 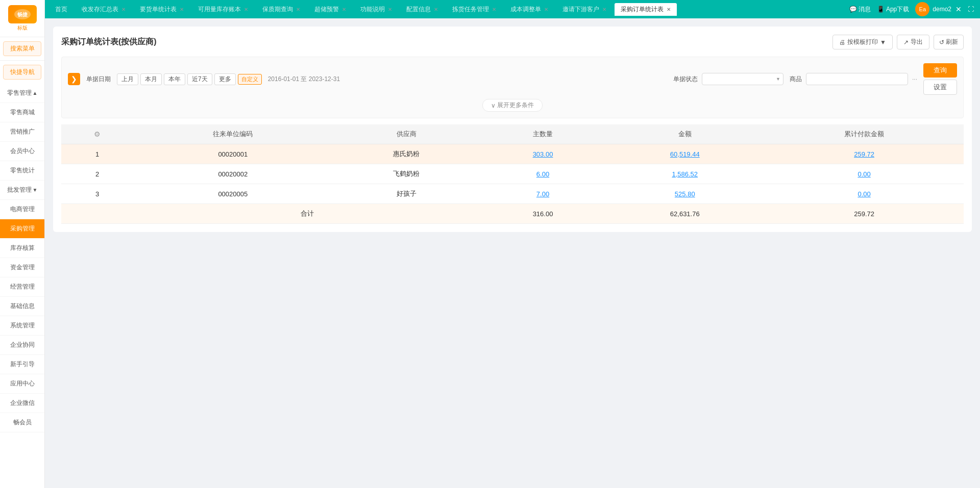 I want to click on sidebar-item-new-guide: 新手引导, so click(x=22, y=365).